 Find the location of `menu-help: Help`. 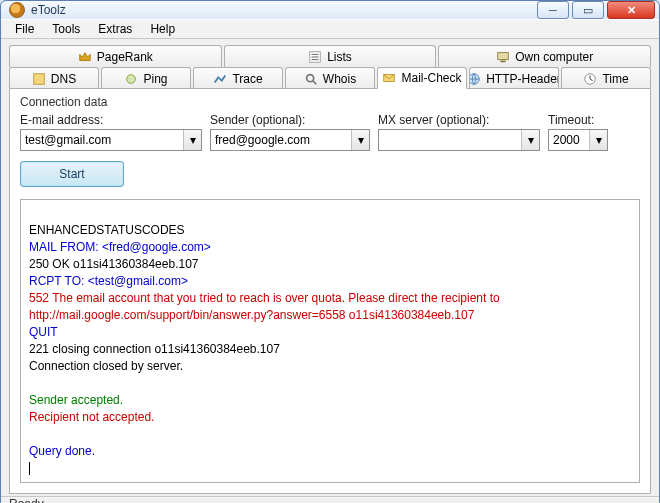

menu-help: Help is located at coordinates (162, 29).